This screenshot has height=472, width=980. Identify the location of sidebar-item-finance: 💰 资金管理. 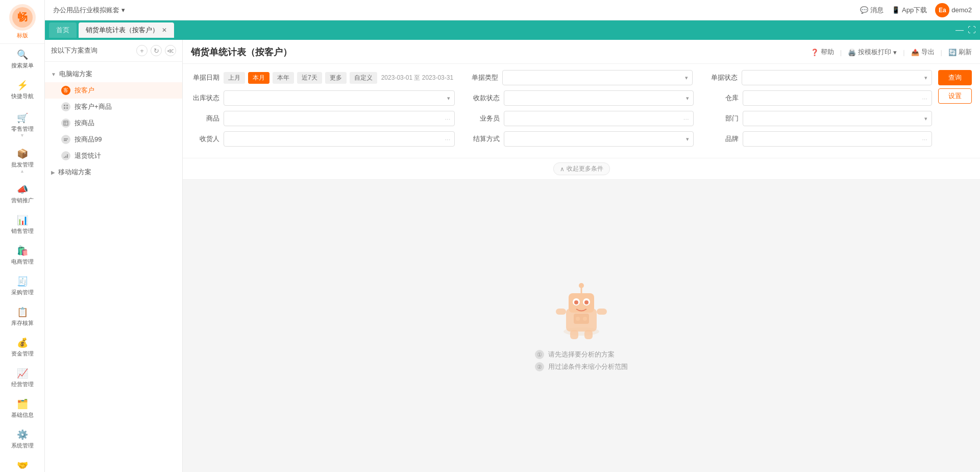
(22, 347).